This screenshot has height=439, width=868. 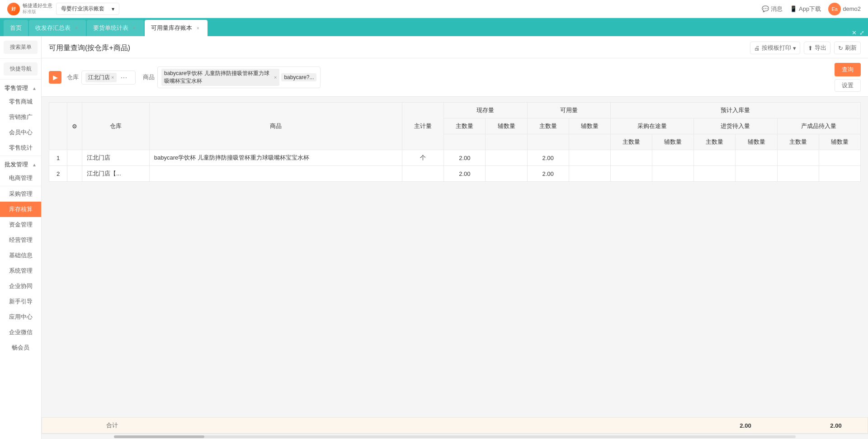 What do you see at coordinates (745, 426) in the screenshot?
I see `footer-current-total: 2.00` at bounding box center [745, 426].